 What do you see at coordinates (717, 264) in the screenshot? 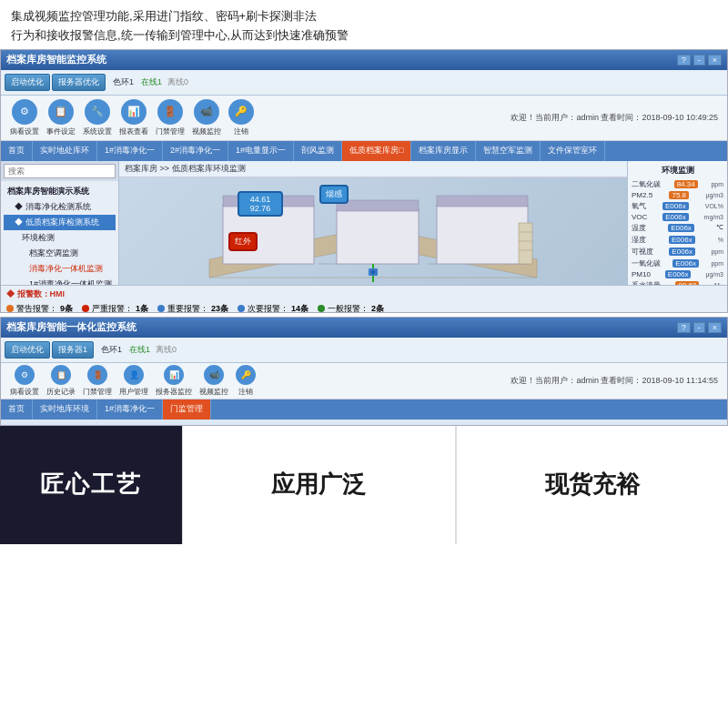
I see `env-co-unit: ppm` at bounding box center [717, 264].